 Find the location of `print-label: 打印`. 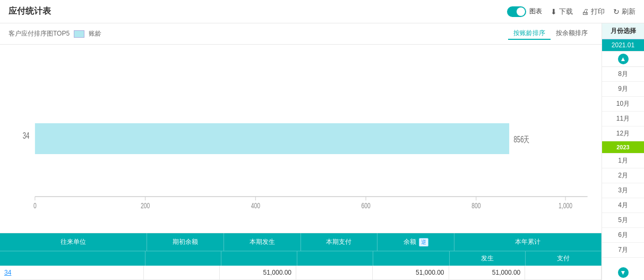

print-label: 打印 is located at coordinates (598, 12).